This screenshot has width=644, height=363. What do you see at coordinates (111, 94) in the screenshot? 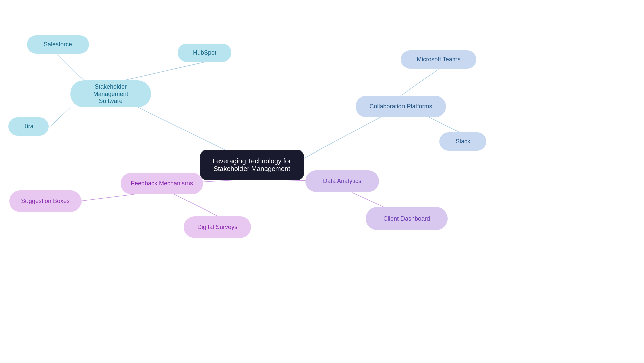
I see `stakeholder-software-node: Stakeholder ManagementSoftware` at bounding box center [111, 94].